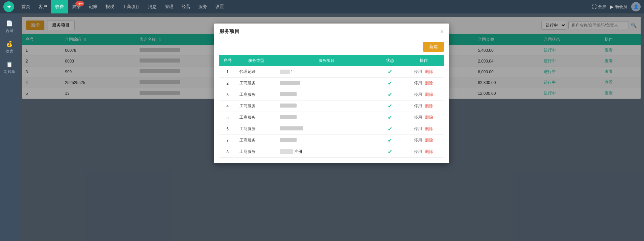  Describe the element at coordinates (228, 106) in the screenshot. I see `cell-sindex: 4` at that location.